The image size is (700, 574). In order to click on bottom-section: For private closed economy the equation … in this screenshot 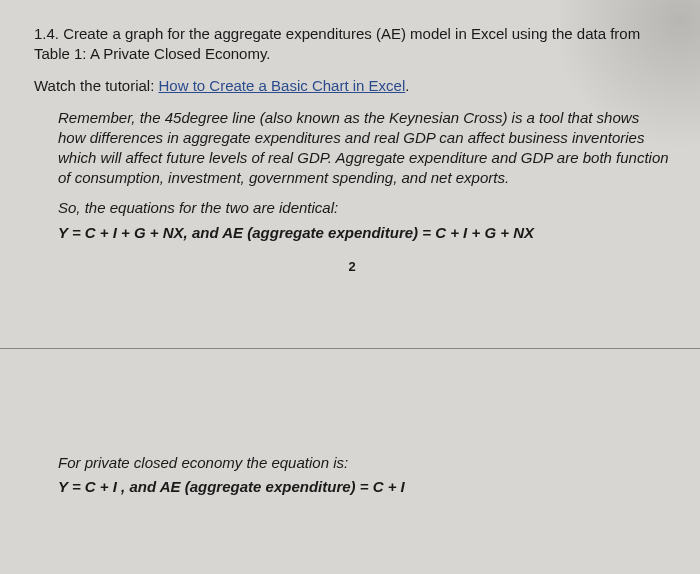, I will do `click(352, 474)`.